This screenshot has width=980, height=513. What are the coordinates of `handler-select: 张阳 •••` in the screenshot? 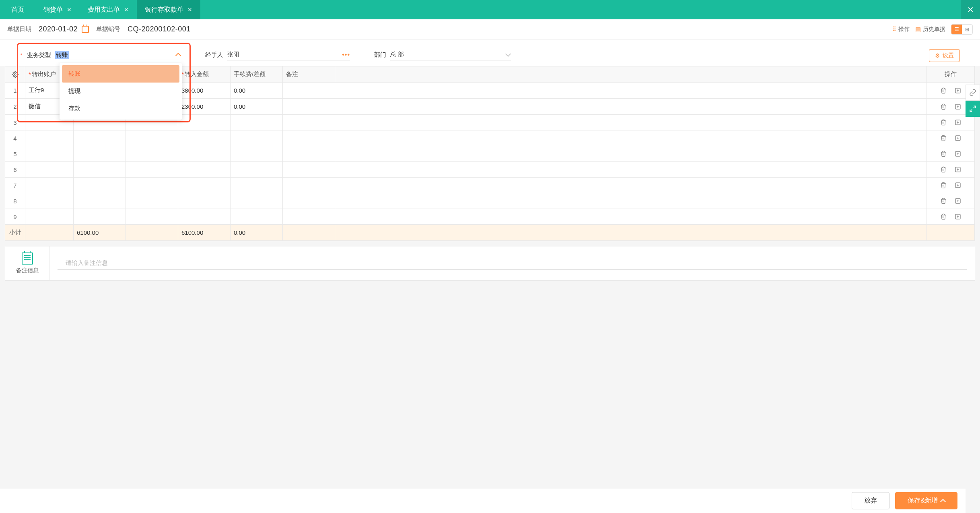 It's located at (289, 55).